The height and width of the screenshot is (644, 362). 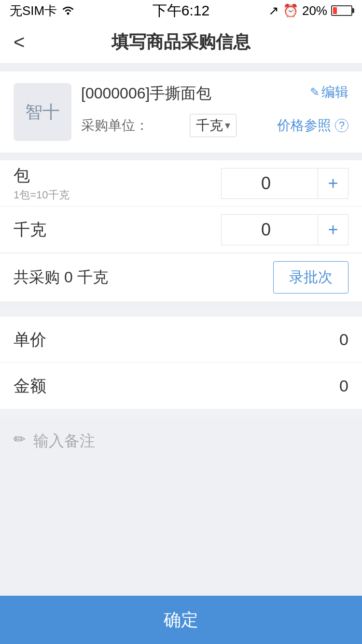 What do you see at coordinates (181, 230) in the screenshot?
I see `kg-input-row: 千克 +` at bounding box center [181, 230].